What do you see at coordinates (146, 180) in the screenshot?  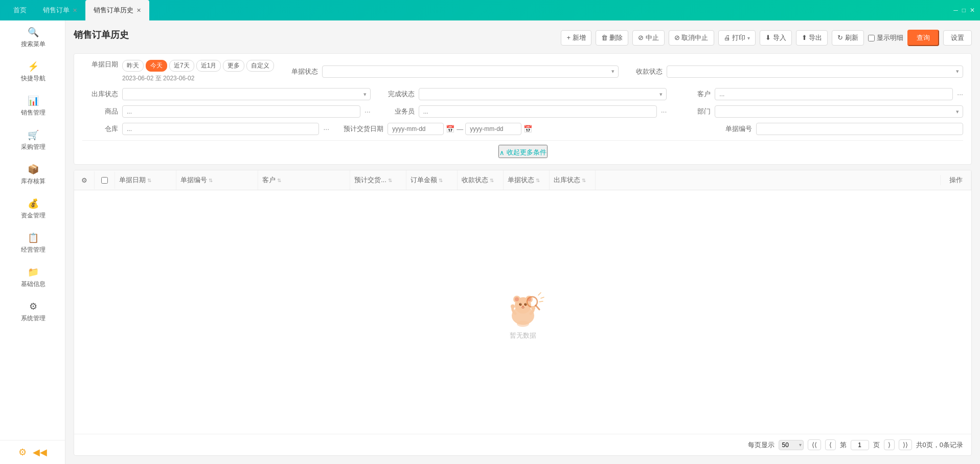 I see `th-date: 单据日期 ⇅` at bounding box center [146, 180].